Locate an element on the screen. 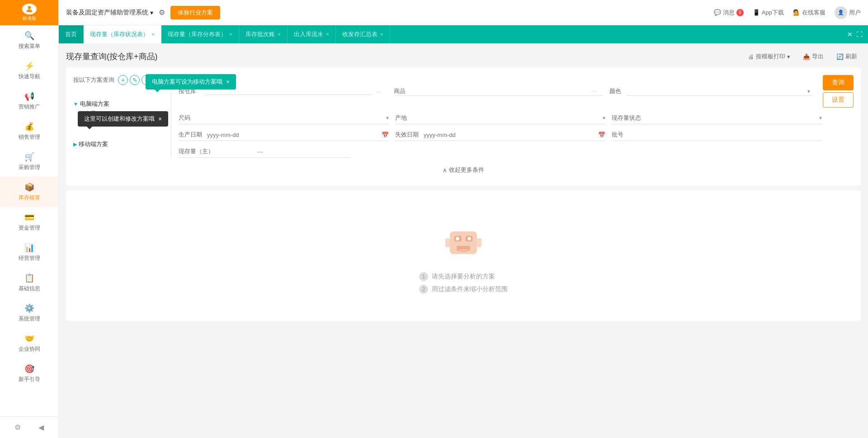 This screenshot has height=438, width=868. tooltip-create-plan: 这里可以创建和修改方案哦 × is located at coordinates (123, 119).